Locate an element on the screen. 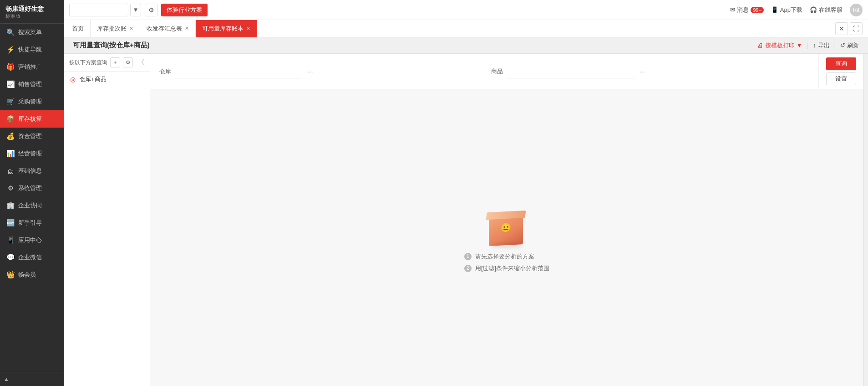 Image resolution: width=868 pixels, height=386 pixels. sidebar-item-label: 畅会员 is located at coordinates (27, 275).